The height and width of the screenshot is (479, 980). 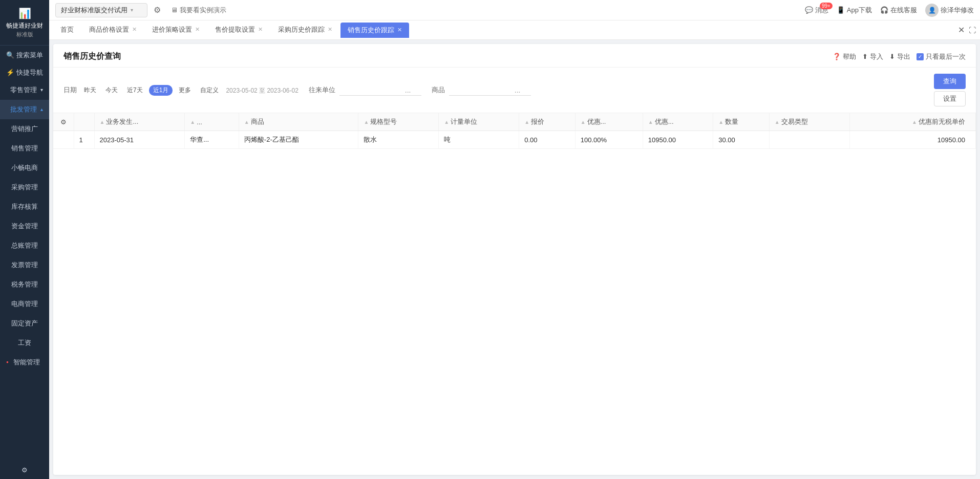 What do you see at coordinates (446, 122) in the screenshot?
I see `th-unit-sort-asc: ▲` at bounding box center [446, 122].